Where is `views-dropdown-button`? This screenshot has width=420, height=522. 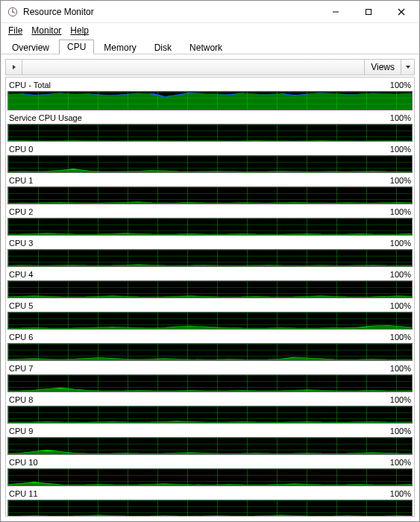 views-dropdown-button is located at coordinates (407, 67).